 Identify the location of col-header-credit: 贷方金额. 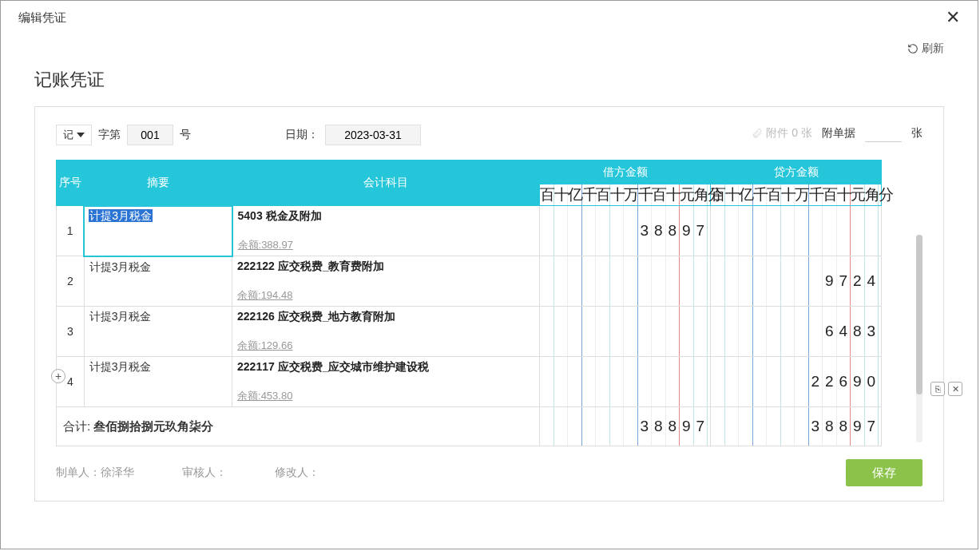
(796, 172).